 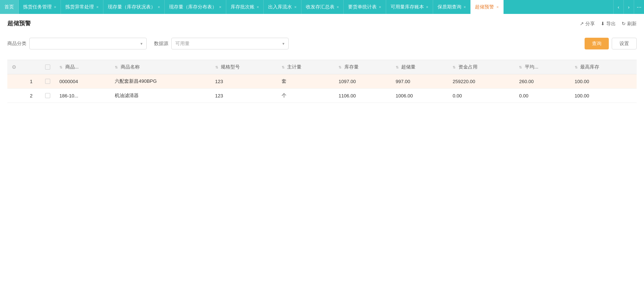 What do you see at coordinates (603, 23) in the screenshot?
I see `export-icon: ⬇` at bounding box center [603, 23].